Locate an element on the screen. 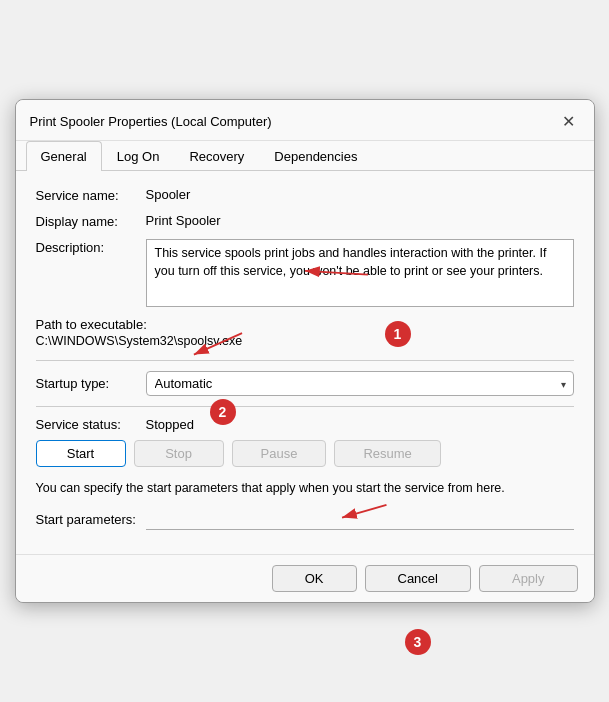  annotation-badge-1: 1 is located at coordinates (398, 334).